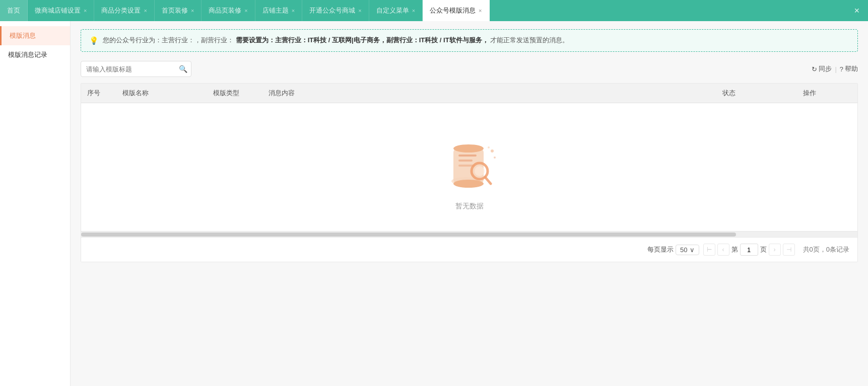 The width and height of the screenshot is (868, 386). What do you see at coordinates (246, 11) in the screenshot?
I see `tab-productpage-close: ×` at bounding box center [246, 11].